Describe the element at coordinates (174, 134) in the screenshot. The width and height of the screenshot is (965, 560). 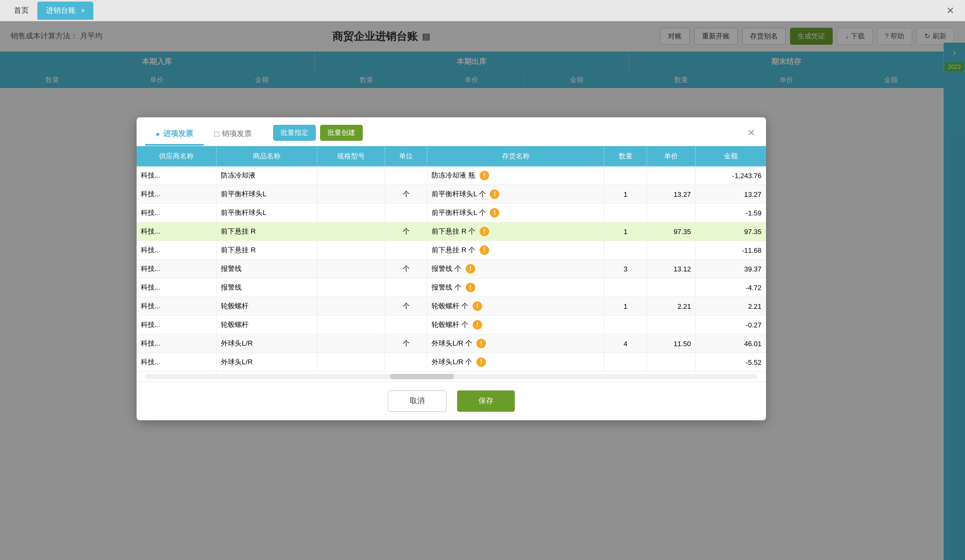
I see `tab-purchase-invoice: ● 进项发票` at that location.